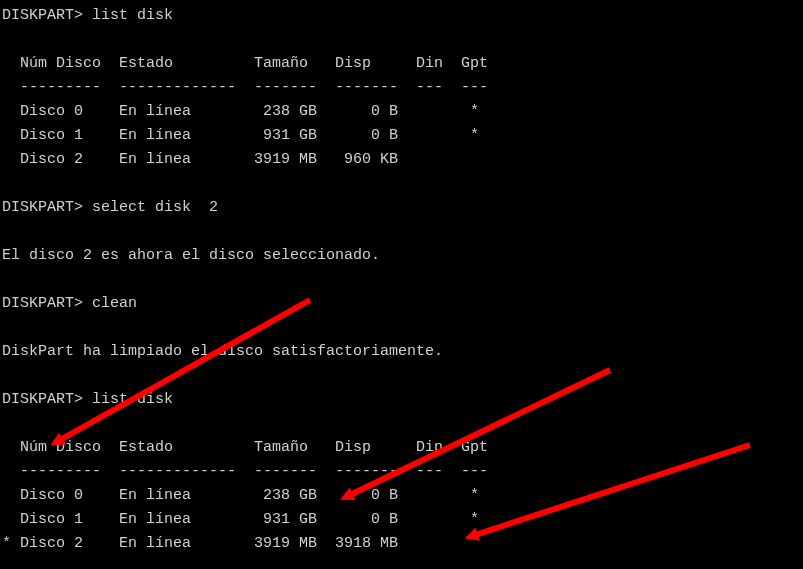 This screenshot has height=569, width=803. What do you see at coordinates (132, 400) in the screenshot?
I see `command-list-disk-2: list disk` at bounding box center [132, 400].